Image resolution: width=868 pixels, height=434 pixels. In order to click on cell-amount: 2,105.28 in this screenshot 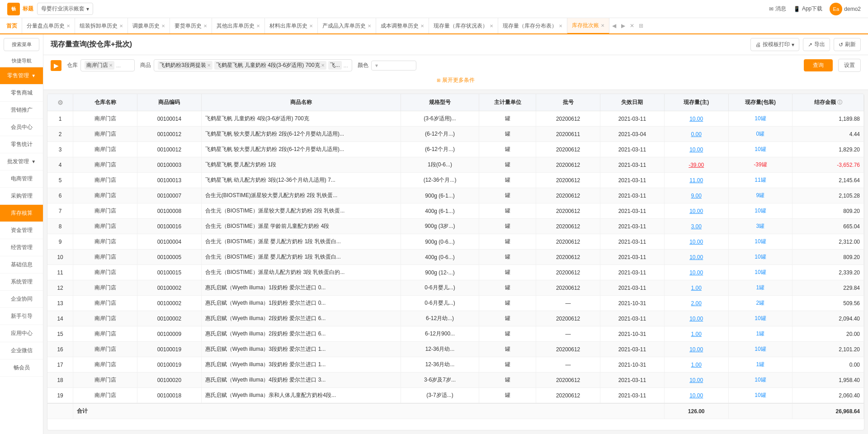, I will do `click(828, 196)`.